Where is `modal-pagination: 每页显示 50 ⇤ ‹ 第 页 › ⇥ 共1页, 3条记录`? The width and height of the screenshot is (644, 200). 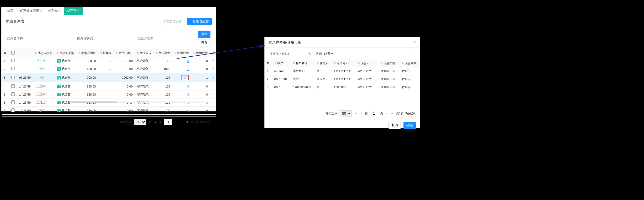 modal-pagination: 每页显示 50 ⇤ ‹ 第 页 › ⇥ 共1页, 3条记录 is located at coordinates (342, 113).